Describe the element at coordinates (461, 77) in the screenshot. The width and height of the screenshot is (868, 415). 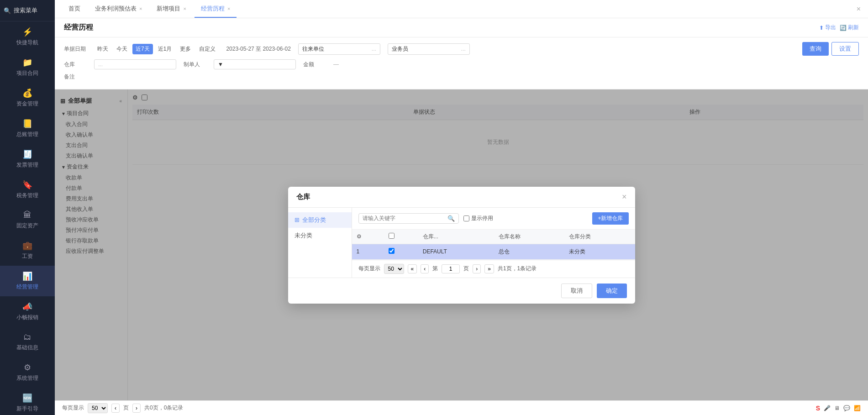
I see `filter-row-3: 备注` at that location.